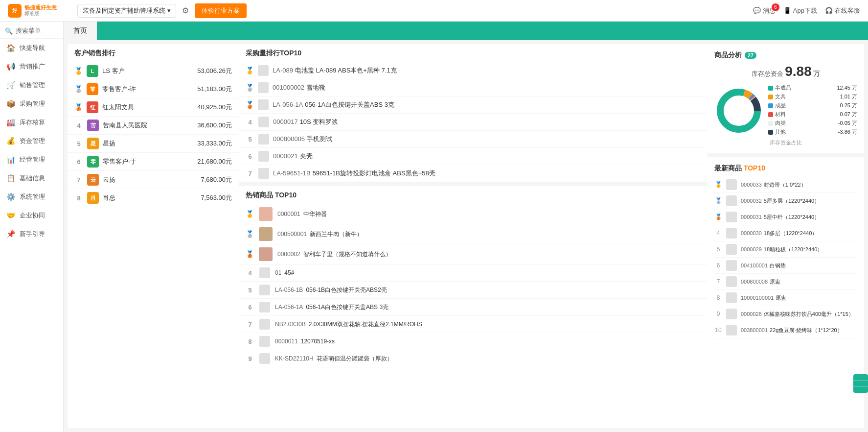  I want to click on new-rank-number: 🥇, so click(718, 185).